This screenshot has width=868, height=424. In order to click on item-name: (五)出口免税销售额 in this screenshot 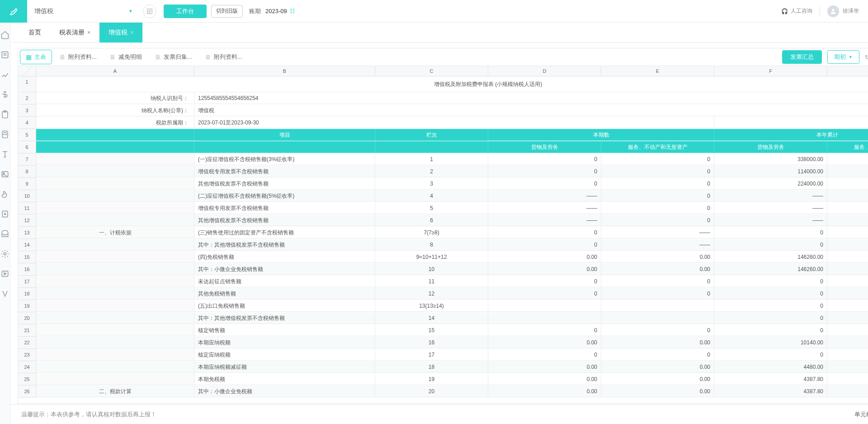, I will do `click(285, 306)`.